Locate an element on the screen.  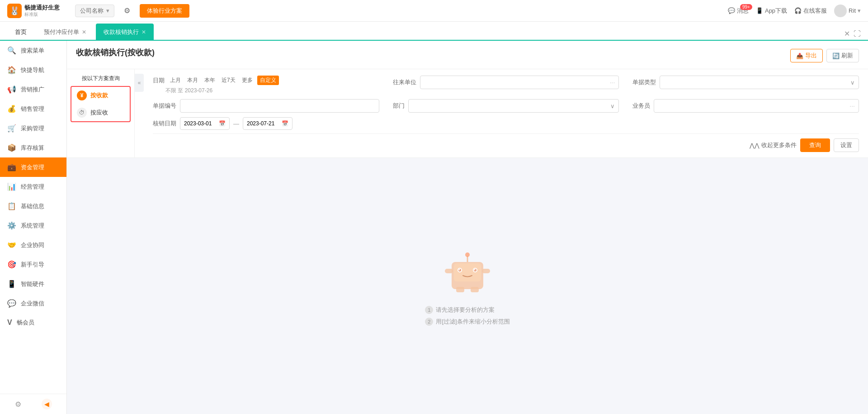
tip-2-text: 用[过滤]条件来缩小分析范围 is located at coordinates (473, 322).